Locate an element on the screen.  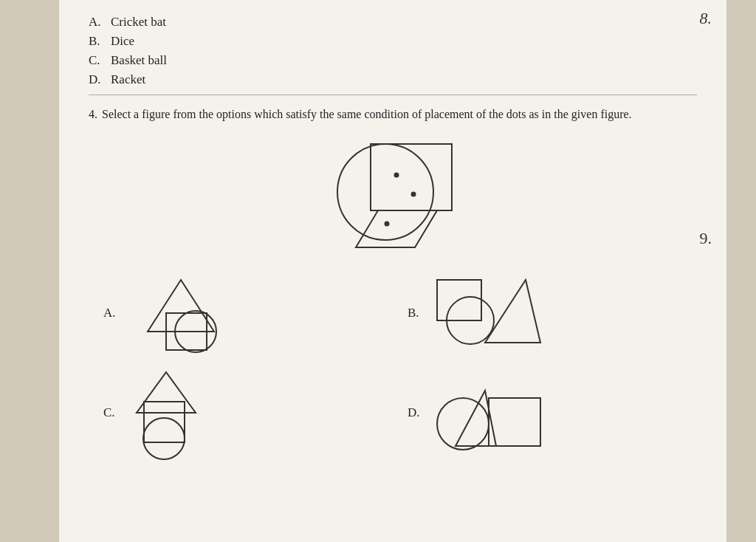
answer-option-a: A. is located at coordinates (241, 313).